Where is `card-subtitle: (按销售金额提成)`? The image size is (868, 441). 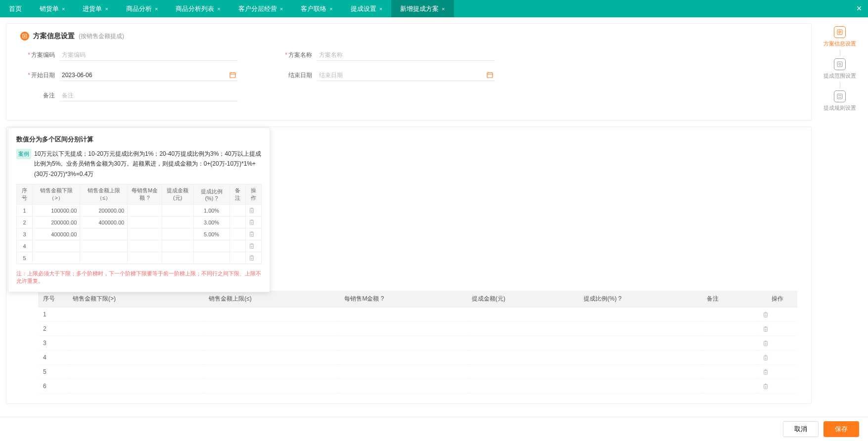
card-subtitle: (按销售金额提成) is located at coordinates (101, 37).